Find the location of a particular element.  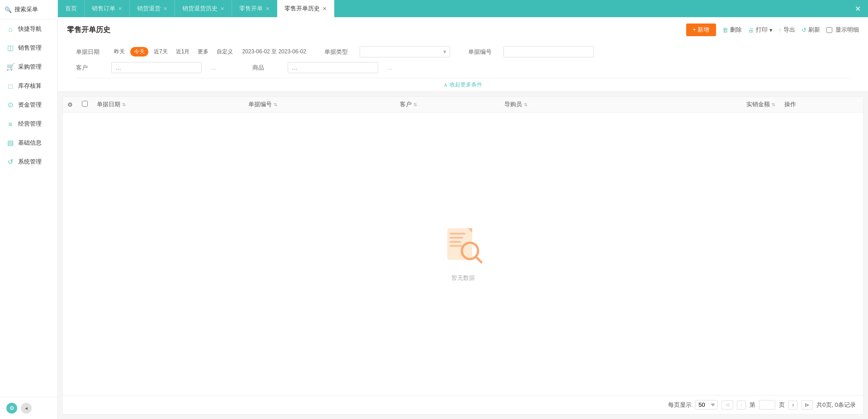

total-text: 共0页, 0条记录 is located at coordinates (836, 405).